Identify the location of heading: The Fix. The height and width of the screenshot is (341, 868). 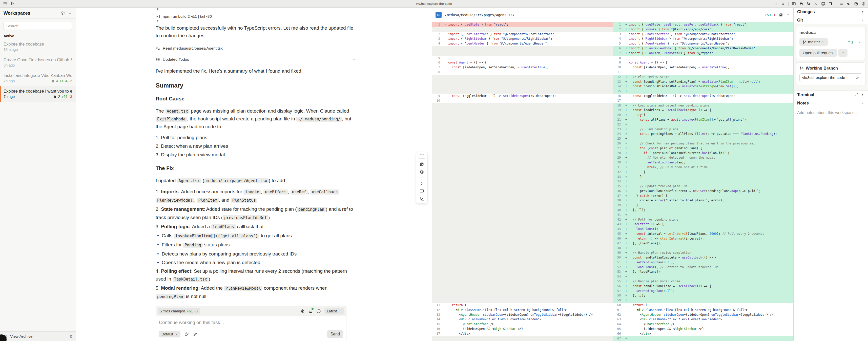
(255, 168).